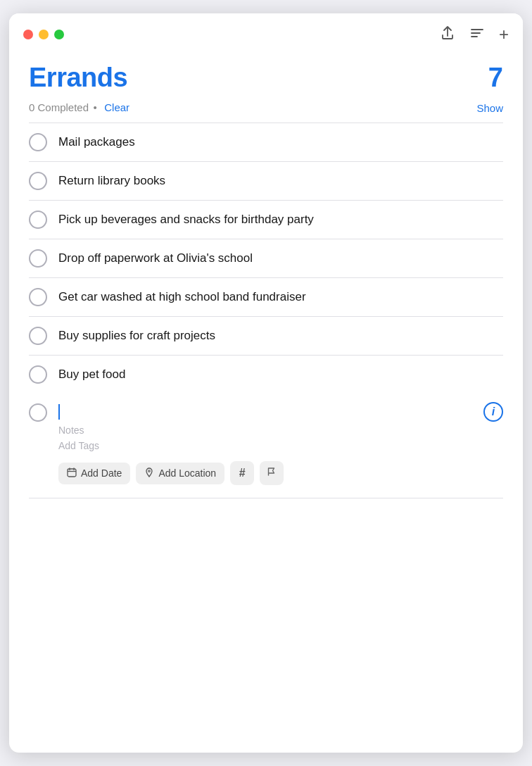 Image resolution: width=532 pixels, height=766 pixels. I want to click on location-icon, so click(149, 473).